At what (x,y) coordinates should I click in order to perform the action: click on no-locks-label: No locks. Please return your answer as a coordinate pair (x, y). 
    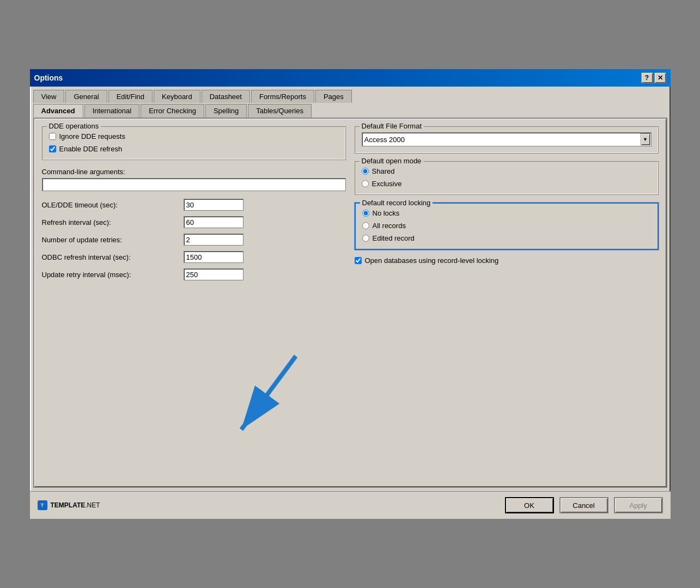
    Looking at the image, I should click on (386, 213).